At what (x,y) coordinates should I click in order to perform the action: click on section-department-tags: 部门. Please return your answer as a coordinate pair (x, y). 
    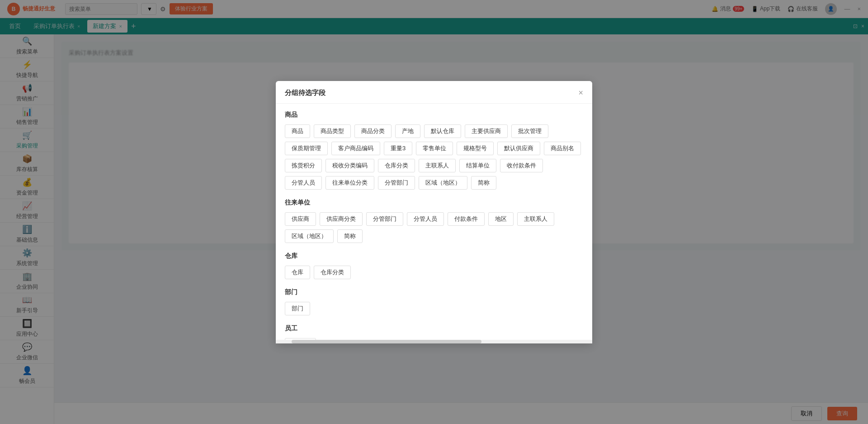
    Looking at the image, I should click on (434, 309).